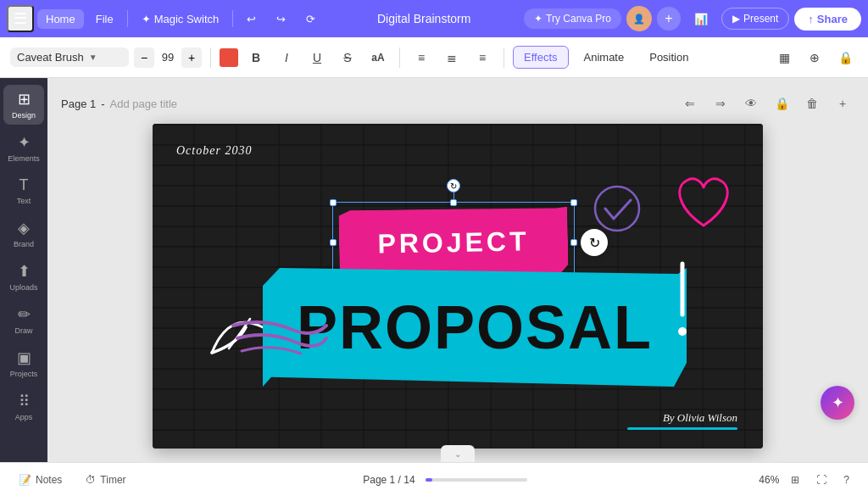 This screenshot has height=496, width=868. What do you see at coordinates (701, 19) in the screenshot?
I see `stats-button: 📊` at bounding box center [701, 19].